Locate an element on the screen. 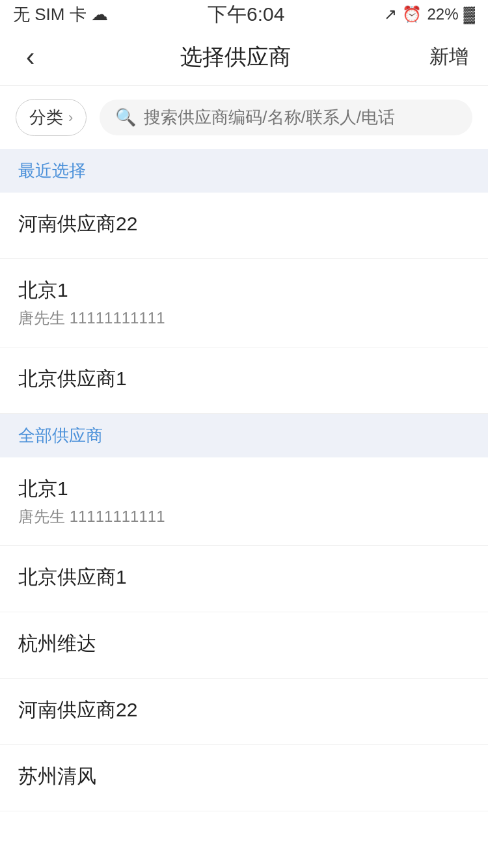 The image size is (488, 868). status-bar: 无 SIM 卡 ☁ 下午6:04 ↗ ⏰ 22% ▓ is located at coordinates (244, 14).